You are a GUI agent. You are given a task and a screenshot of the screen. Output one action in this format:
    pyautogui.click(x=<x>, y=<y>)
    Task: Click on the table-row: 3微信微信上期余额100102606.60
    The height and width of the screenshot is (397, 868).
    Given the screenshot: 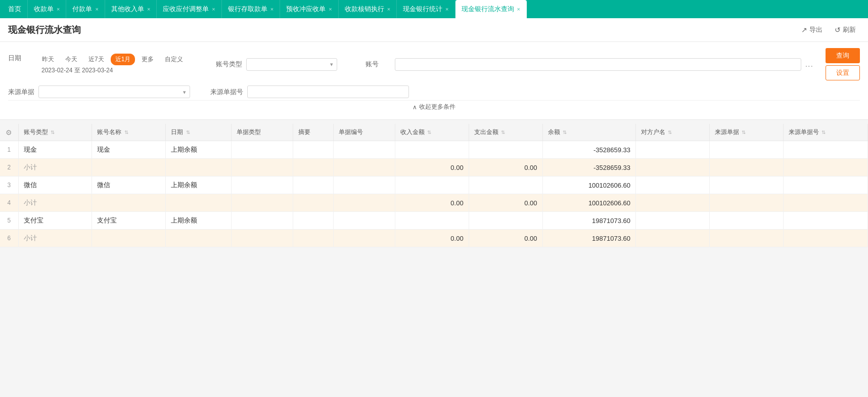 What is the action you would take?
    pyautogui.click(x=434, y=185)
    